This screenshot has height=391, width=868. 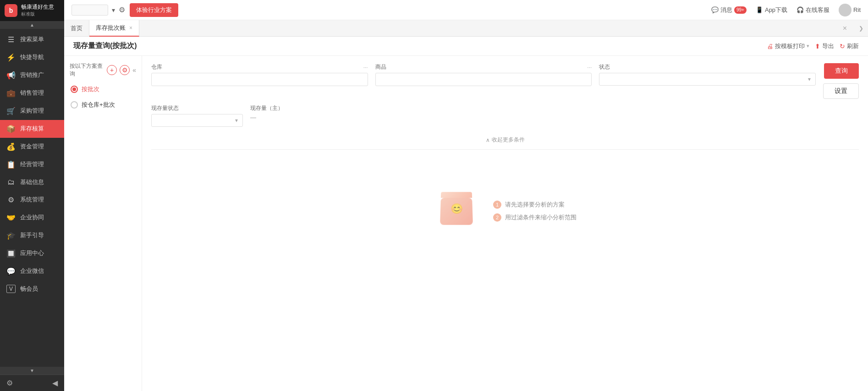 I want to click on sidebar-label-basic: 基础信息, so click(x=32, y=182).